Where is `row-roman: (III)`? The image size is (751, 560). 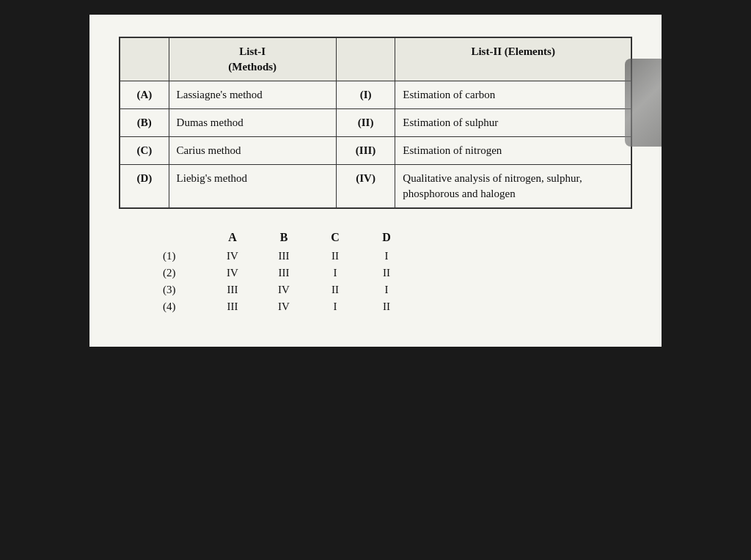
row-roman: (III) is located at coordinates (365, 151).